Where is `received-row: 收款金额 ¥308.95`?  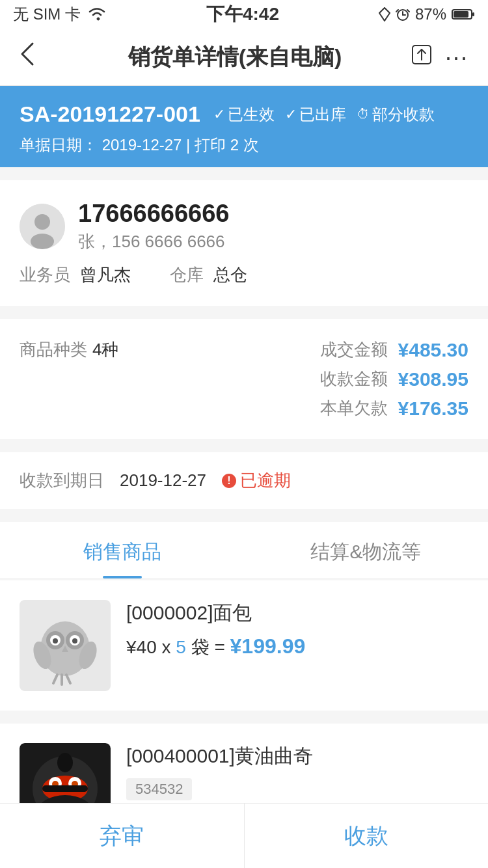 received-row: 收款金额 ¥308.95 is located at coordinates (394, 379).